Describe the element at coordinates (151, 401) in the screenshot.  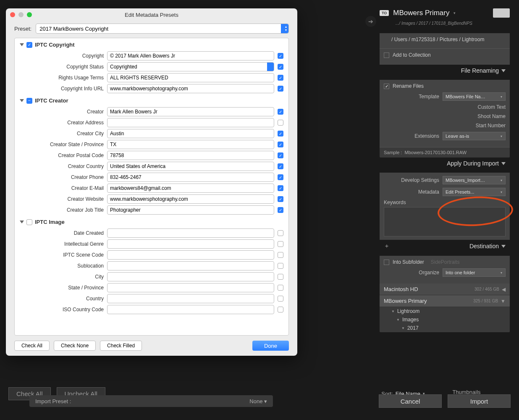
I see `import-preset-dropdown: Import Preset : None ▾` at that location.